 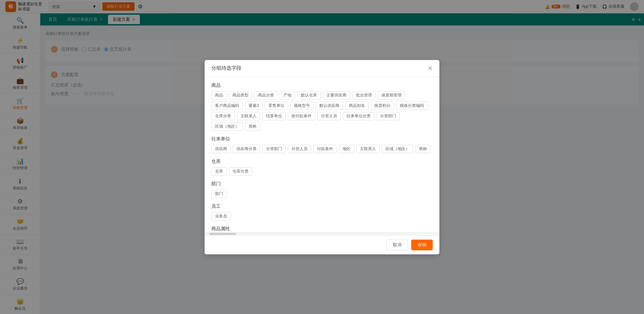 I want to click on field-tag: 商品类型, so click(x=240, y=95).